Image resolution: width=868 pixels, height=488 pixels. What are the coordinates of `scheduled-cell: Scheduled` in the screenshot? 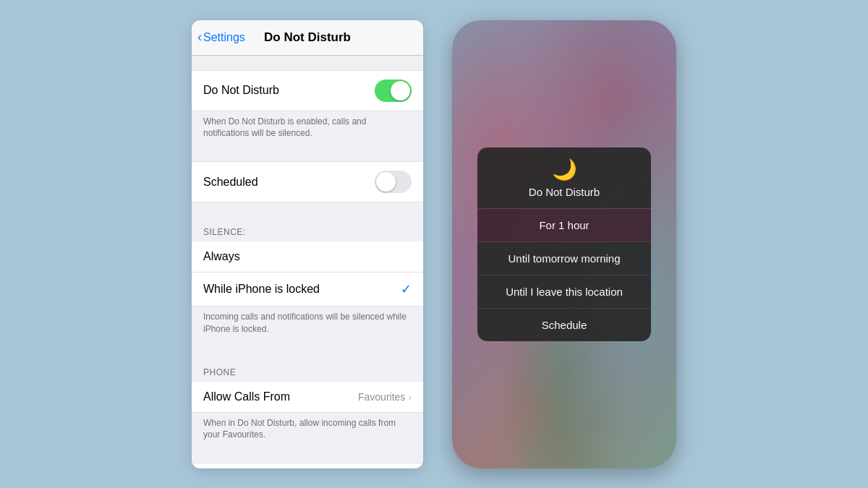 It's located at (307, 182).